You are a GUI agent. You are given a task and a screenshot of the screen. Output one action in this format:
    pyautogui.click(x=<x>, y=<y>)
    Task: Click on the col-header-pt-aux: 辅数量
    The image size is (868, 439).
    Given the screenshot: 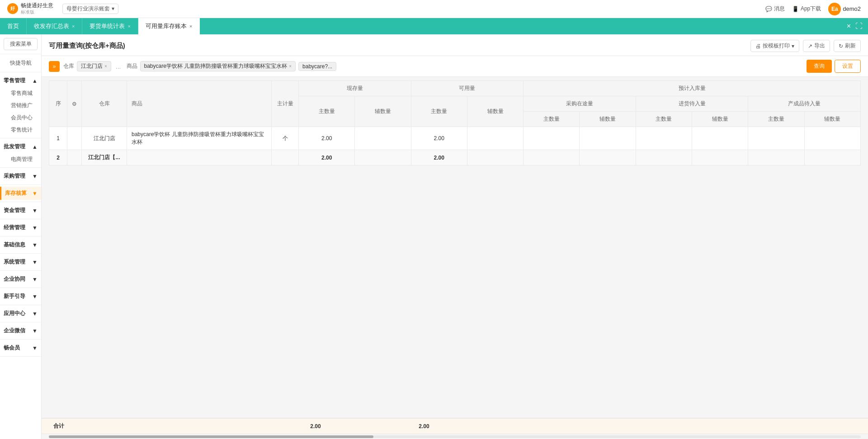 What is the action you would take?
    pyautogui.click(x=608, y=119)
    